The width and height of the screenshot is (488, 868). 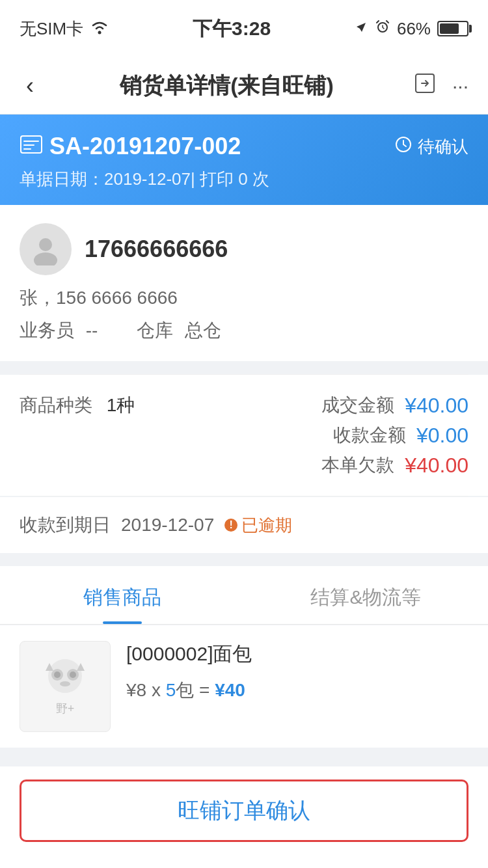 I want to click on avatar, so click(x=46, y=249).